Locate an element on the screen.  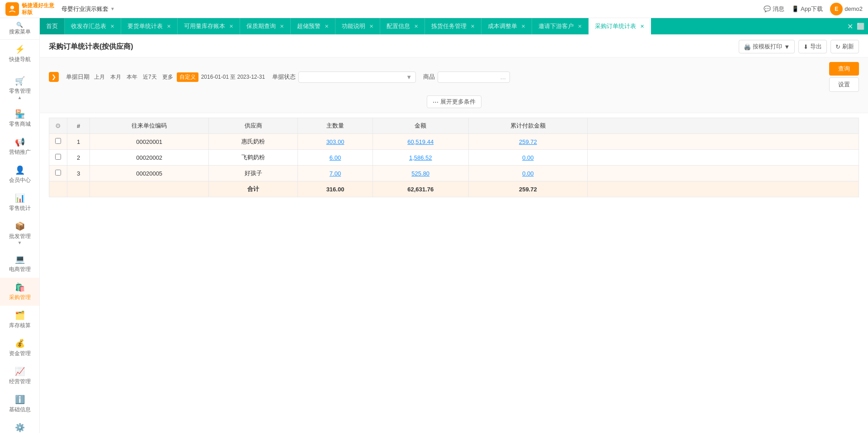
date-btn-last-7-days: 近7天 is located at coordinates (150, 77).